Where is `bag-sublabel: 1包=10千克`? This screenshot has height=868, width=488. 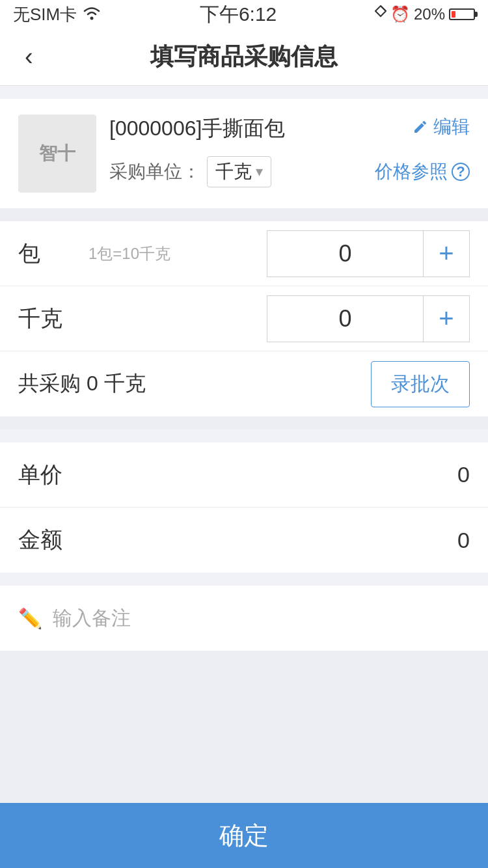
bag-sublabel: 1包=10千克 is located at coordinates (129, 254).